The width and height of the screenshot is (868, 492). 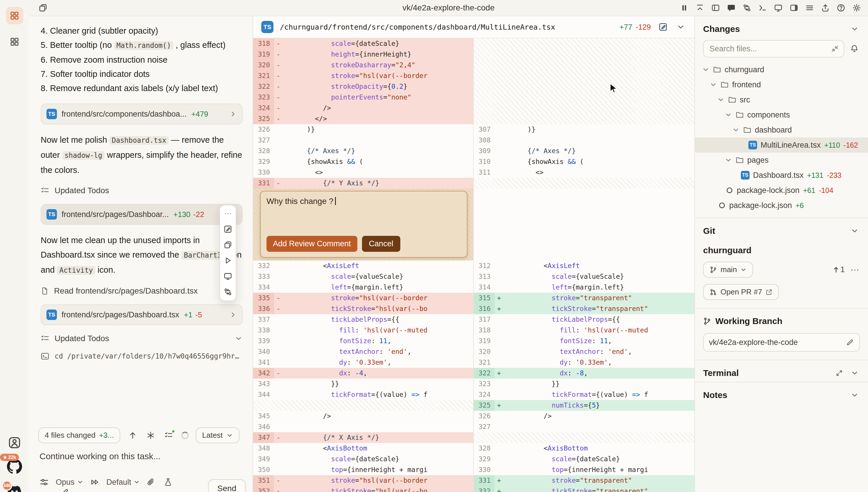 What do you see at coordinates (781, 342) in the screenshot?
I see `working-branch-field: vk/4e2a-explore-the-code` at bounding box center [781, 342].